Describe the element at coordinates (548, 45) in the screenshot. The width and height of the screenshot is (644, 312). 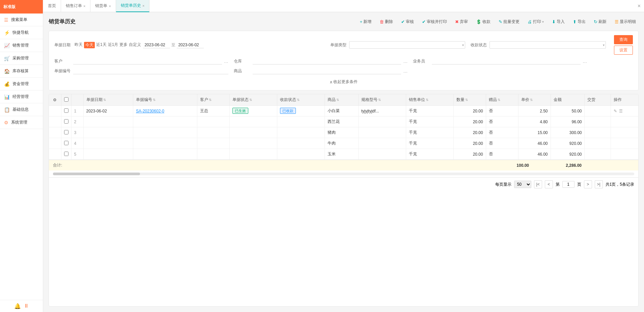
I see `receipt-status-select` at that location.